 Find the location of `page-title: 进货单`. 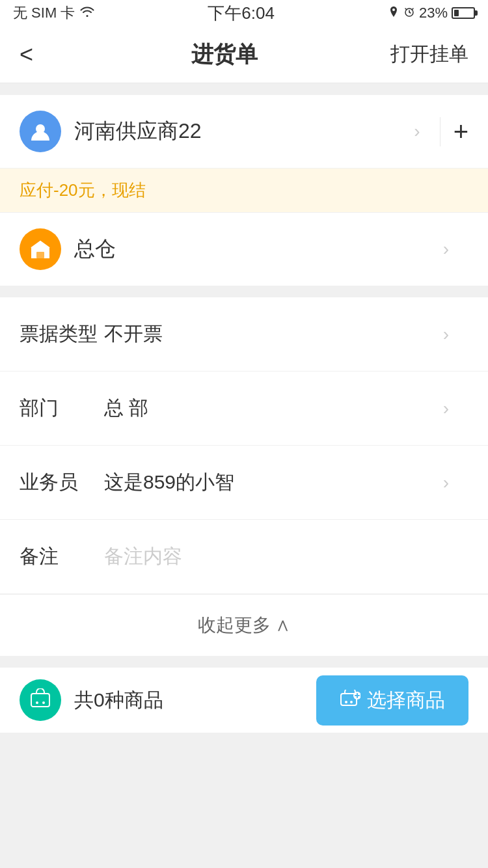

page-title: 进货单 is located at coordinates (224, 55).